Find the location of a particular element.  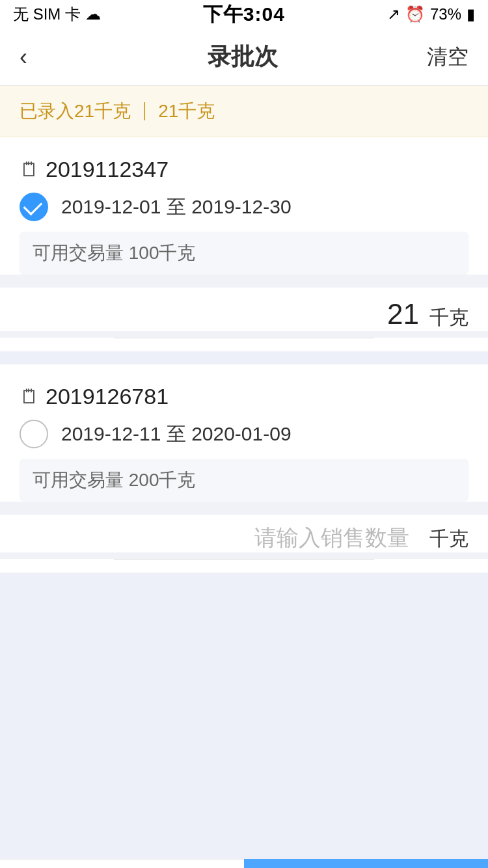

confirm-button: 确定 is located at coordinates (366, 863).